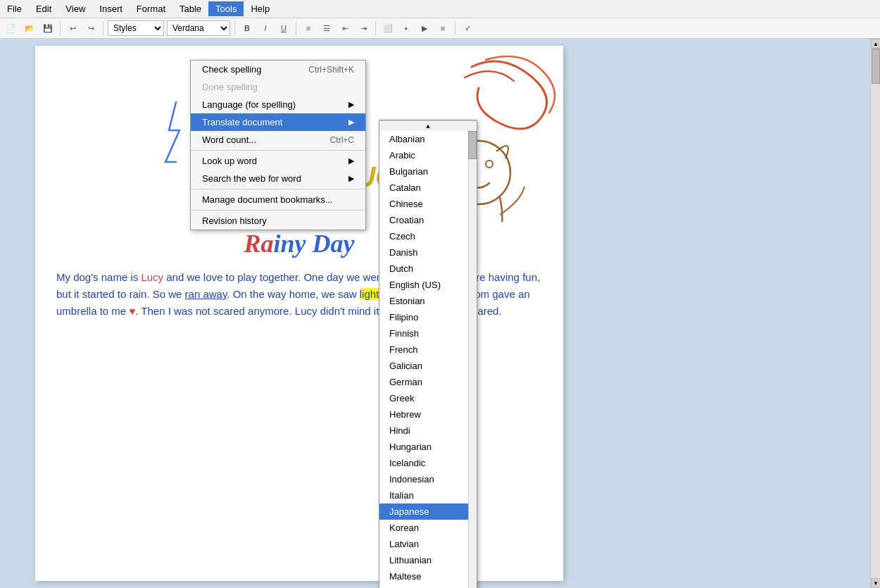  Describe the element at coordinates (428, 528) in the screenshot. I see `lang-korean: Korean` at that location.